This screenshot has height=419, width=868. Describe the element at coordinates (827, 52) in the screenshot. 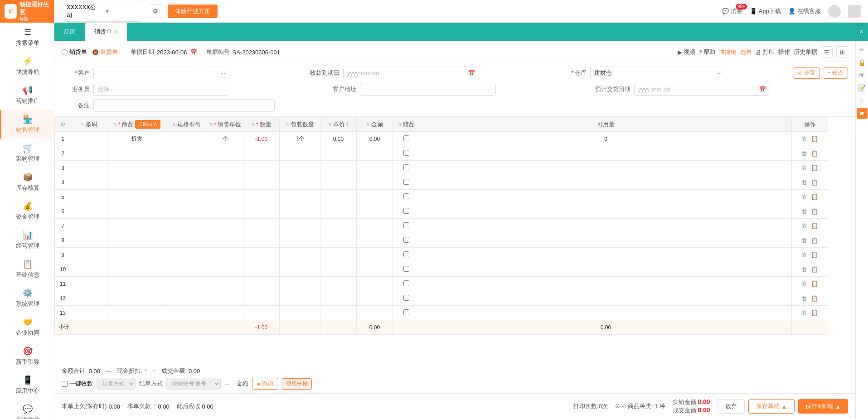

I see `view-list-btn: ☰` at that location.